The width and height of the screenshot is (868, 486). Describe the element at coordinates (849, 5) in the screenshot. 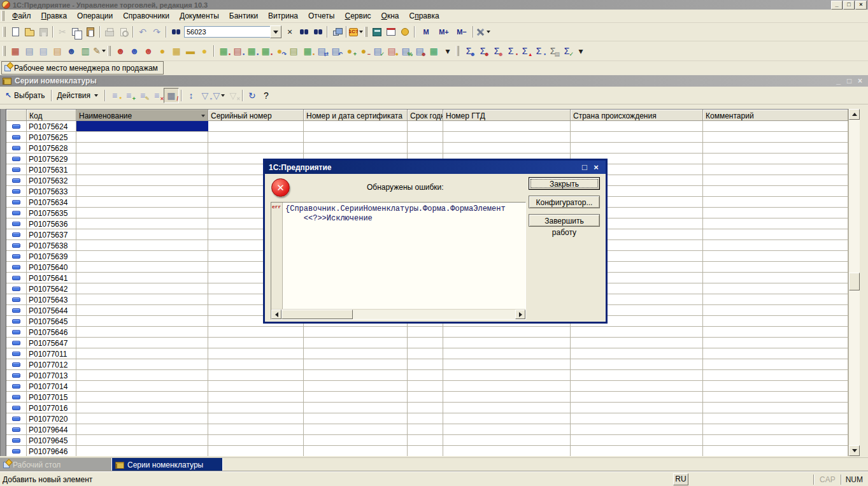

I see `window-restore-button: □` at that location.